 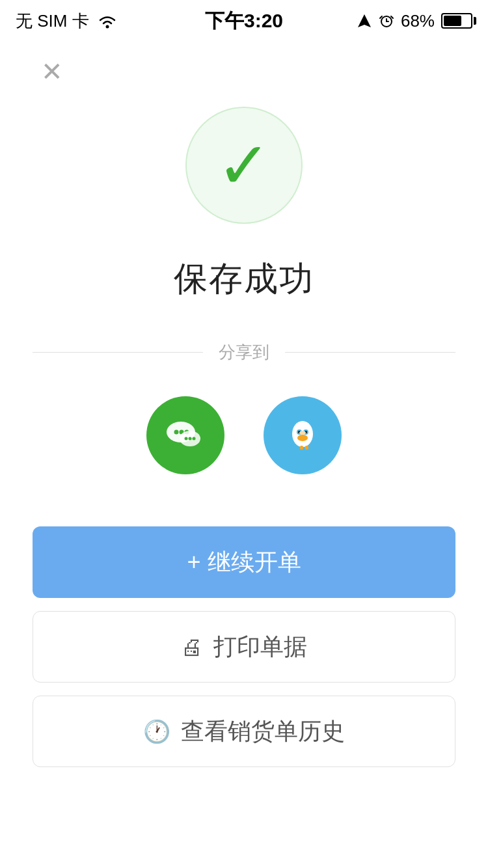 What do you see at coordinates (453, 21) in the screenshot?
I see `battery-fill` at bounding box center [453, 21].